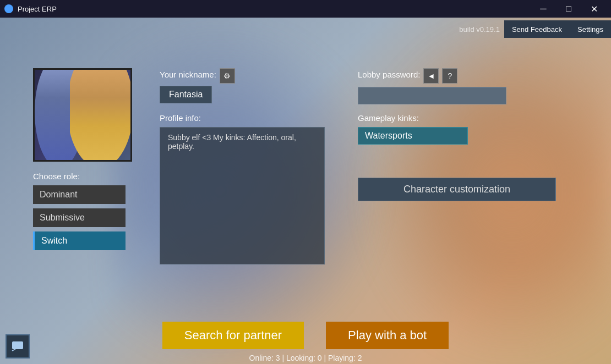  Describe the element at coordinates (306, 358) in the screenshot. I see `status-bar: Online: 3 | Looking: 0 | Playing: 2` at that location.